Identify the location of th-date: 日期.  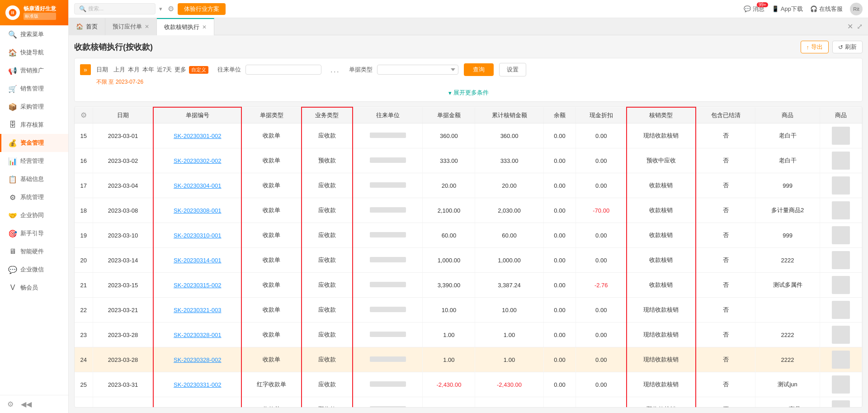
(123, 115).